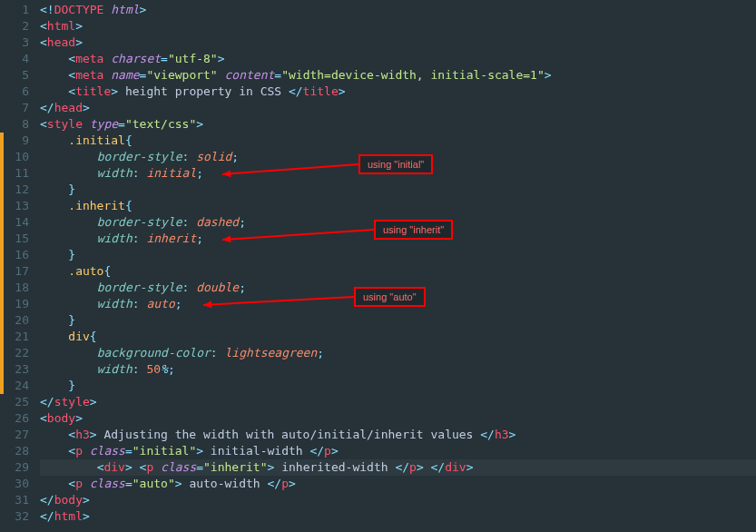 The image size is (756, 532). What do you see at coordinates (20, 190) in the screenshot?
I see `line-number: 12` at bounding box center [20, 190].